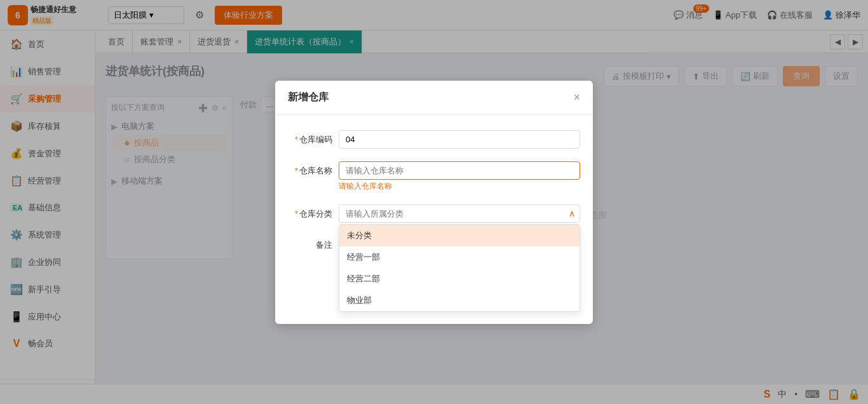 Image resolution: width=868 pixels, height=404 pixels. What do you see at coordinates (434, 213) in the screenshot?
I see `category-field-row: 仓库分类 ∧ 未分类 经营一部 经营二部 物业部` at bounding box center [434, 213].